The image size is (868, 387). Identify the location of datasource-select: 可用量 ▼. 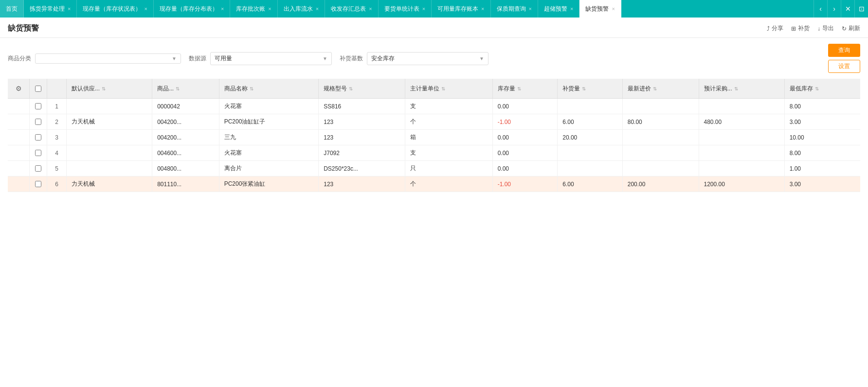
(271, 58).